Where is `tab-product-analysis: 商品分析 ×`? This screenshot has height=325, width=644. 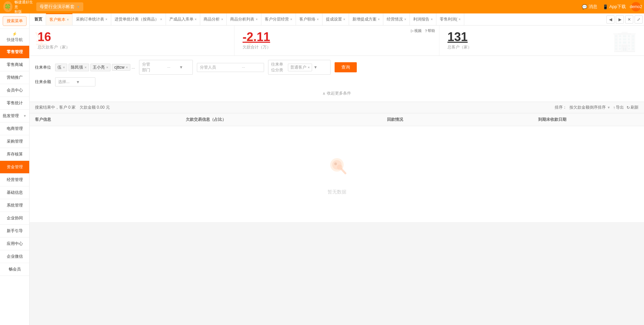 tab-product-analysis: 商品分析 × is located at coordinates (214, 20).